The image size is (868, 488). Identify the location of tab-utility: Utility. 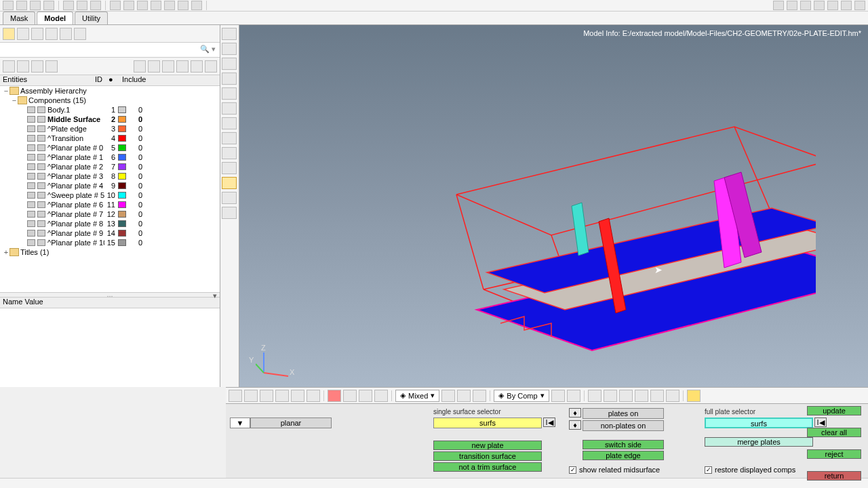
(91, 18).